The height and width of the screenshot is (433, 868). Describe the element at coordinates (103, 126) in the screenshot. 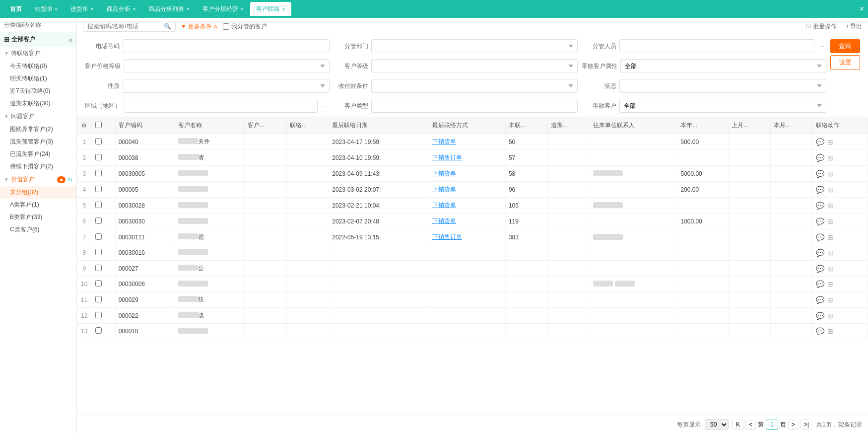

I see `th-checkbox` at that location.